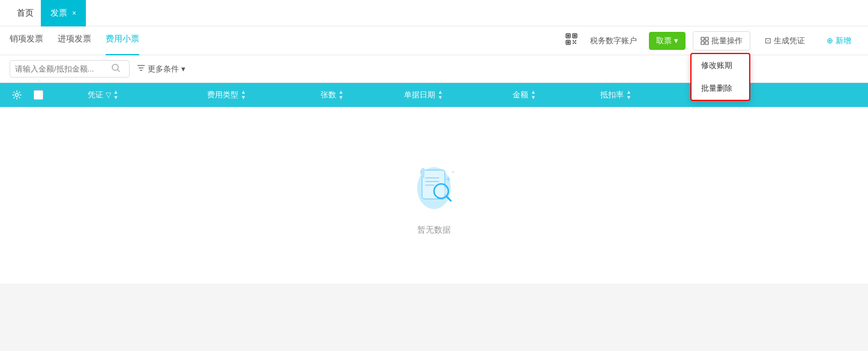 This screenshot has height=351, width=868. I want to click on count-sort: ▲▼, so click(341, 95).